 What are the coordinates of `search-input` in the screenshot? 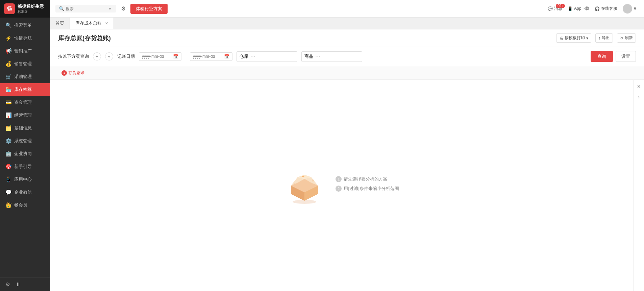 It's located at (86, 9).